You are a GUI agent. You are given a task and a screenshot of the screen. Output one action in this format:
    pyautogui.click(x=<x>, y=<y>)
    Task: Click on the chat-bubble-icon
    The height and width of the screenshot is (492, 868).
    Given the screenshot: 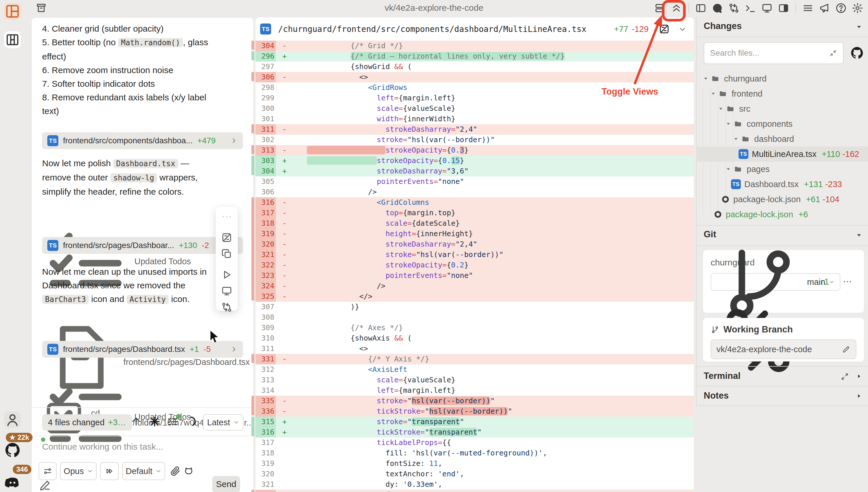 What is the action you would take?
    pyautogui.click(x=718, y=8)
    